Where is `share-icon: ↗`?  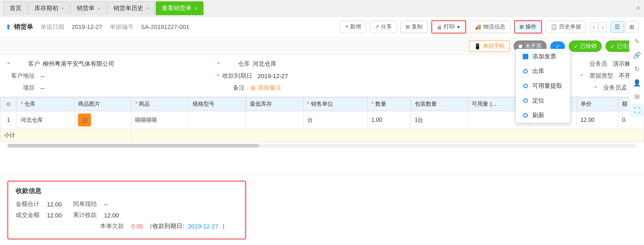 share-icon: ↗ is located at coordinates (377, 27).